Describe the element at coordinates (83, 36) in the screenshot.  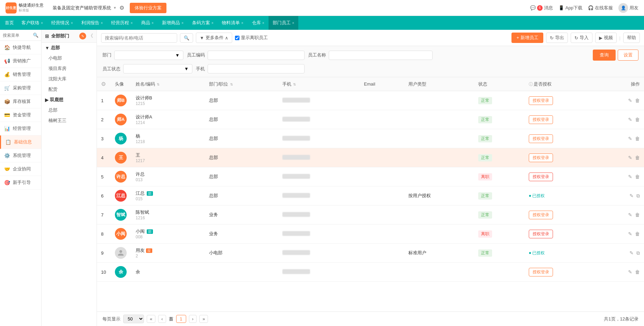
I see `dept-edit-btn: ✎` at that location.